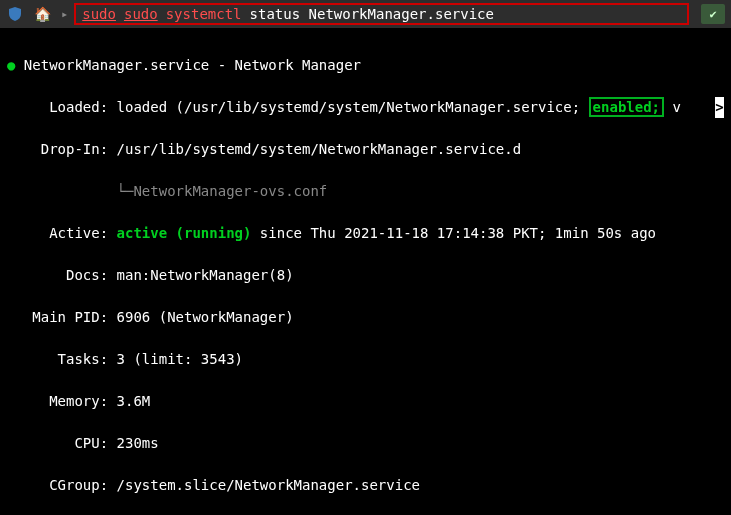 This screenshot has height=515, width=731. Describe the element at coordinates (268, 485) in the screenshot. I see `cgroup-value: /system.slice/NetworkManager.service` at that location.